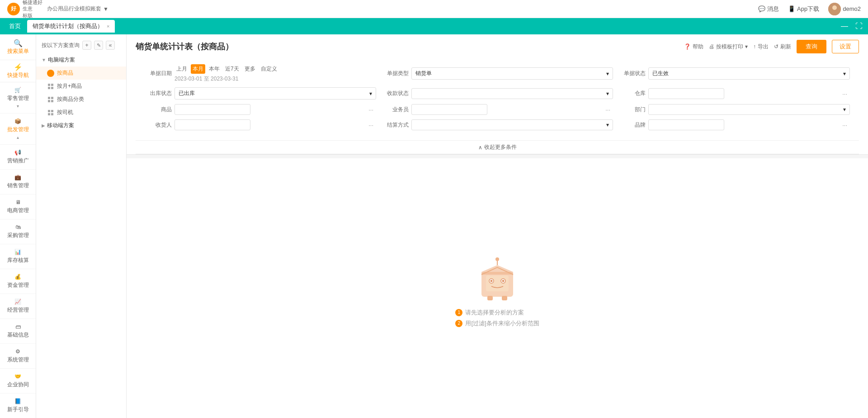  What do you see at coordinates (51, 73) in the screenshot?
I see `scheme-active-icon` at bounding box center [51, 73].